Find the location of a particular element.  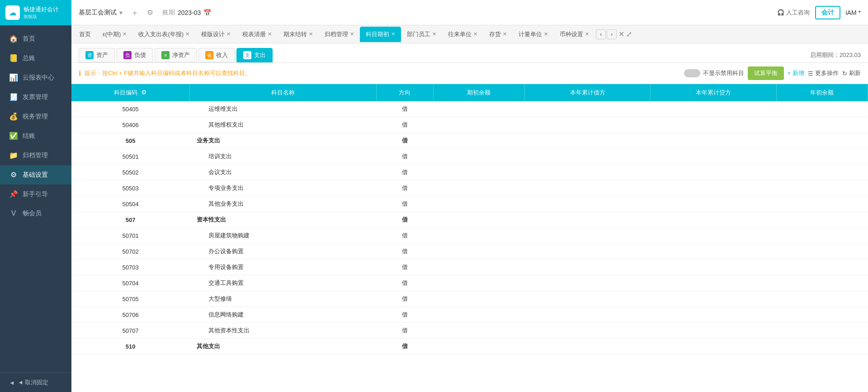

tab-customers: 往来单位 ✕ is located at coordinates (463, 34).